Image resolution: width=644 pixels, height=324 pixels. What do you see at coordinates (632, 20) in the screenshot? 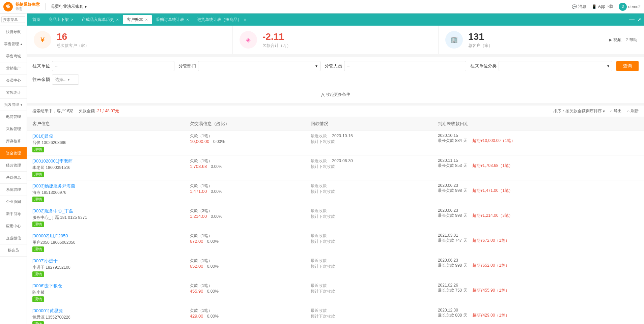
I see `minimize-icon: —` at bounding box center [632, 20].